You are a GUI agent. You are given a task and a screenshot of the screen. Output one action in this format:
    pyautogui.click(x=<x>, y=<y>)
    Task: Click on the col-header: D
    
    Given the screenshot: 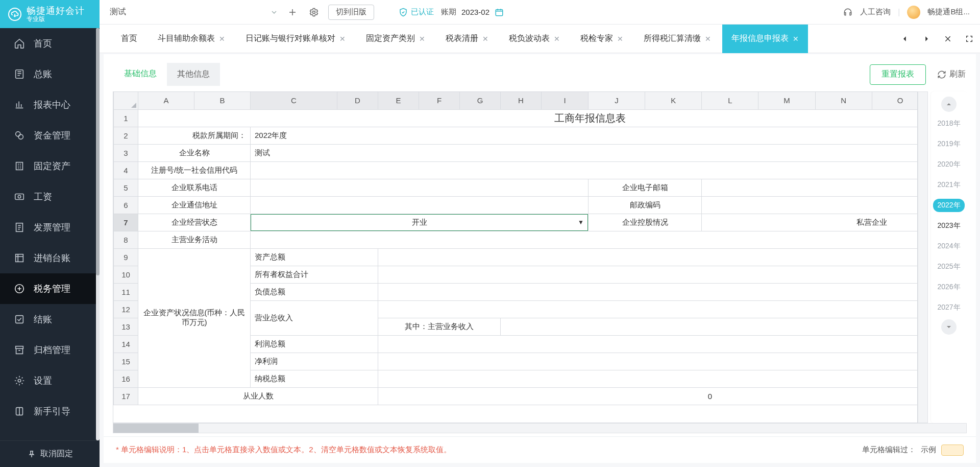 What is the action you would take?
    pyautogui.click(x=358, y=101)
    